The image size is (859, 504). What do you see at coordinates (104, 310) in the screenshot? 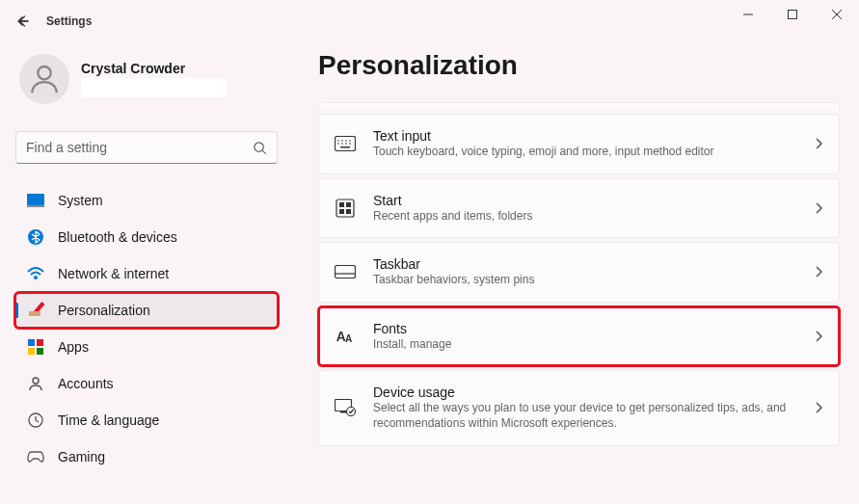
I see `nav-label: Personalization` at bounding box center [104, 310].